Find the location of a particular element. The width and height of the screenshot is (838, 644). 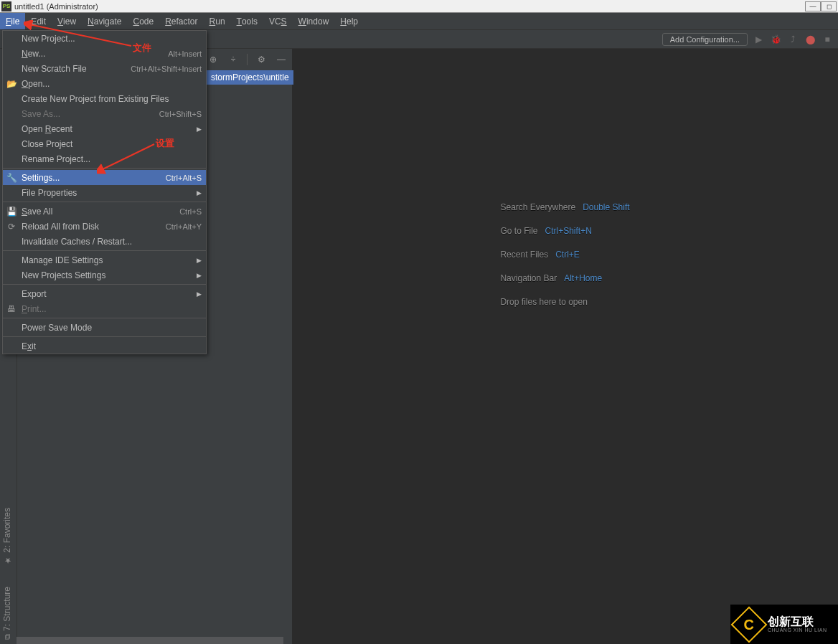

menu-item-create-new-project-from-existing-files: Create New Project from Existing Files is located at coordinates (105, 99).